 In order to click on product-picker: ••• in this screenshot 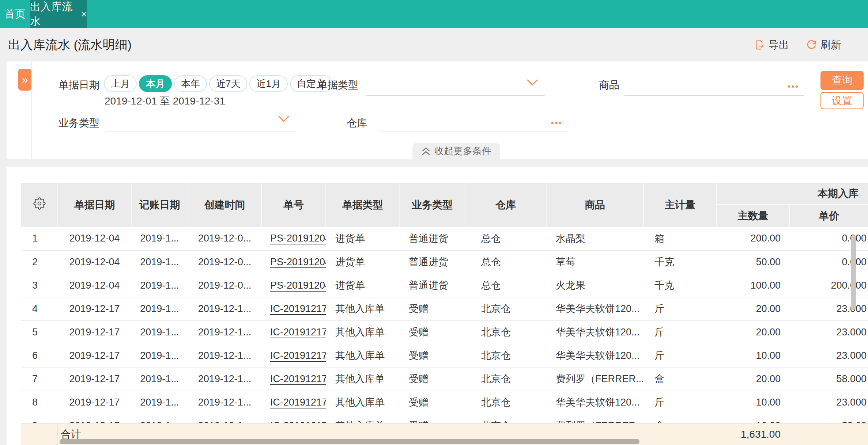, I will do `click(714, 88)`.